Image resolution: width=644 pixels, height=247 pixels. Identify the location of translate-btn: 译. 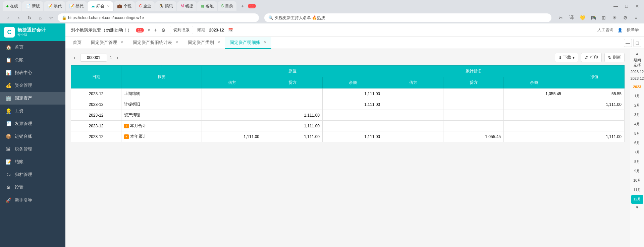
(572, 18).